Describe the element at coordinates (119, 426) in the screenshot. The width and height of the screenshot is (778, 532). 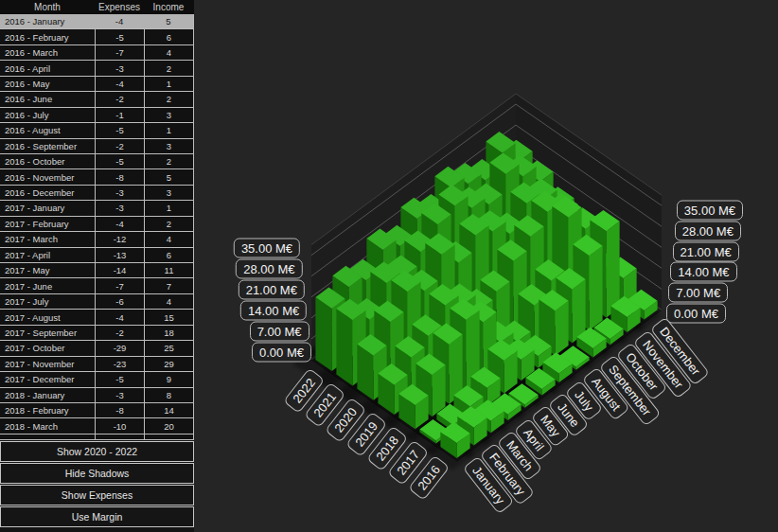
I see `cell-expenses: -10` at that location.